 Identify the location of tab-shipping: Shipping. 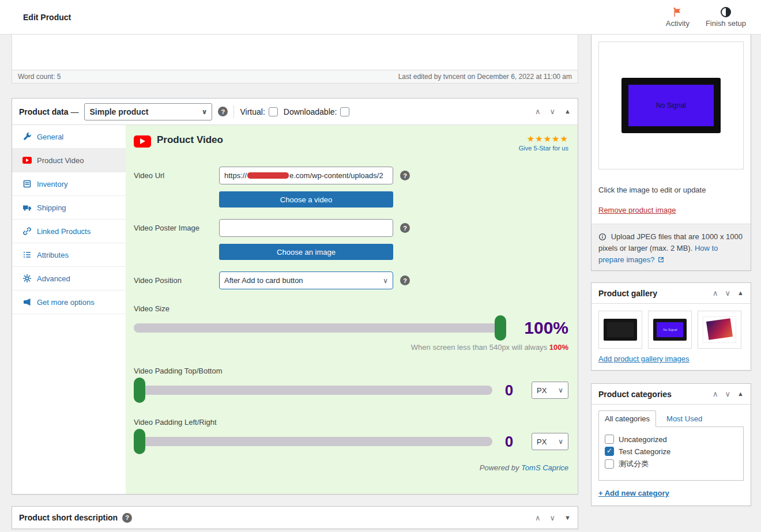
(69, 207).